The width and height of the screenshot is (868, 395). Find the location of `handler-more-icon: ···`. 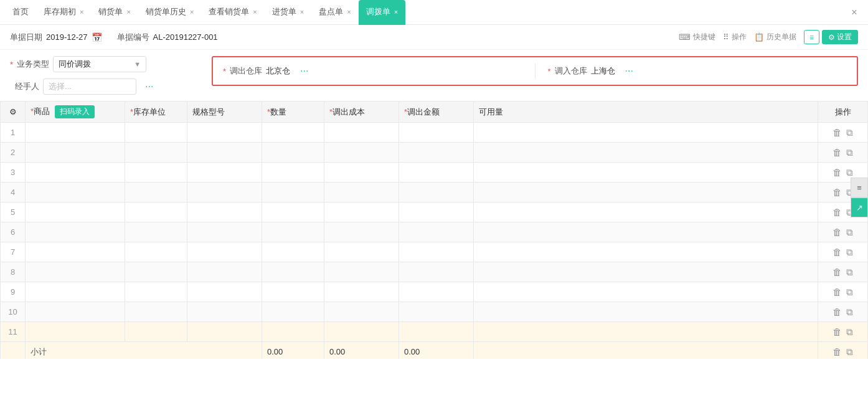

handler-more-icon: ··· is located at coordinates (149, 87).